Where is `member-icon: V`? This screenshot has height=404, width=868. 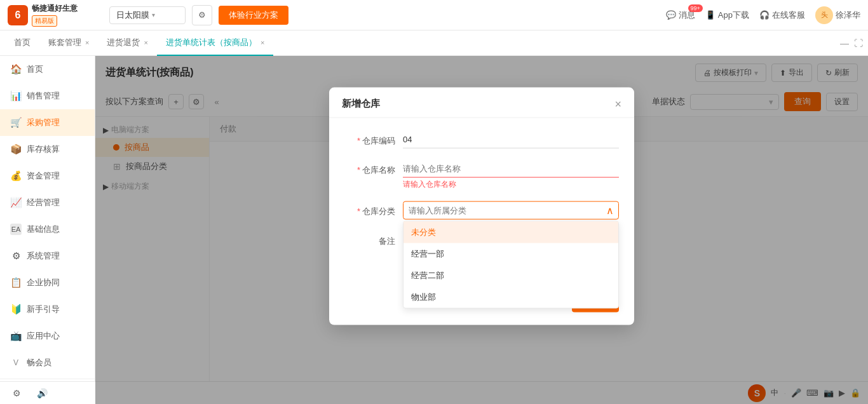
member-icon: V is located at coordinates (16, 363).